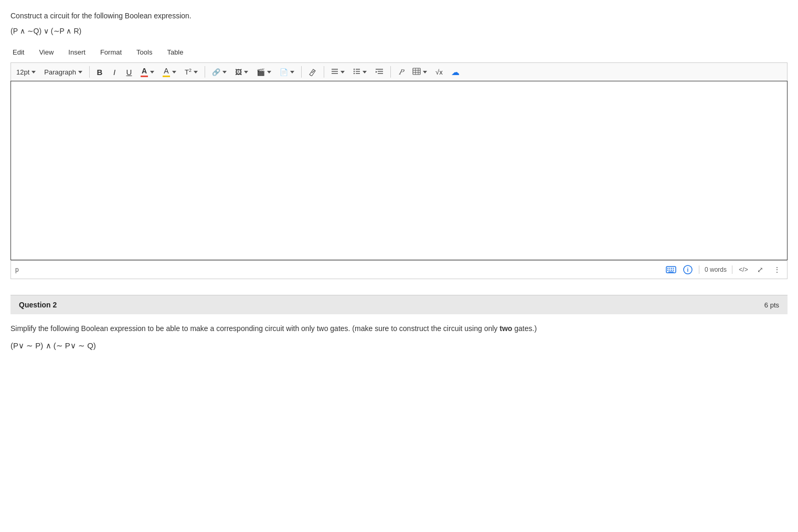 The image size is (798, 532). Describe the element at coordinates (100, 72) in the screenshot. I see `bold-button: B` at that location.